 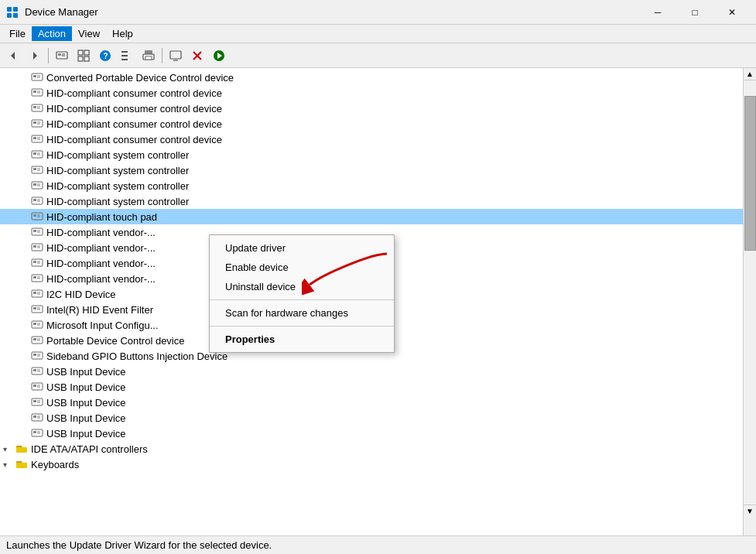 What do you see at coordinates (100, 309) in the screenshot?
I see `device-label: Intel(R) HID Event Filter` at bounding box center [100, 309].